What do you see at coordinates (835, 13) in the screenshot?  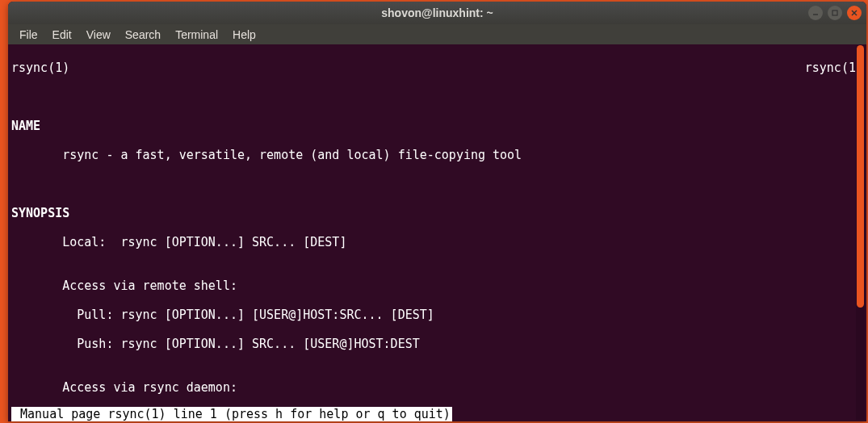 I see `window-controls` at bounding box center [835, 13].